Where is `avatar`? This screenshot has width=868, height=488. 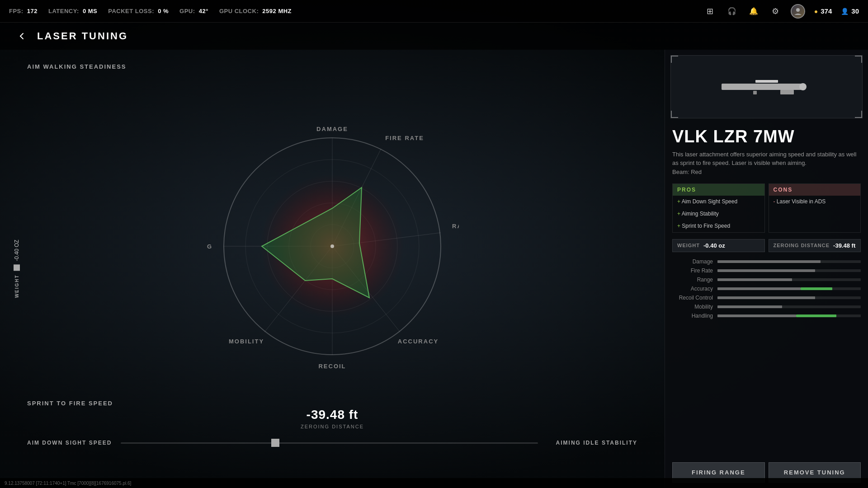
avatar is located at coordinates (798, 11).